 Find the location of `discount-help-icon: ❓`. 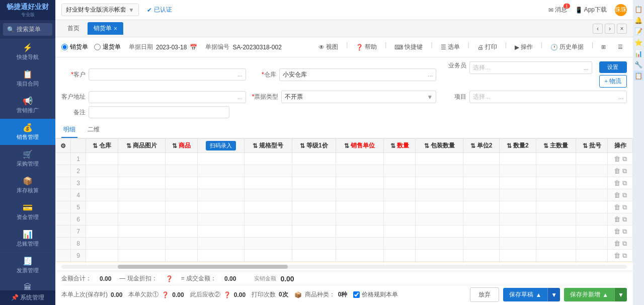

discount-help-icon: ❓ is located at coordinates (169, 279).